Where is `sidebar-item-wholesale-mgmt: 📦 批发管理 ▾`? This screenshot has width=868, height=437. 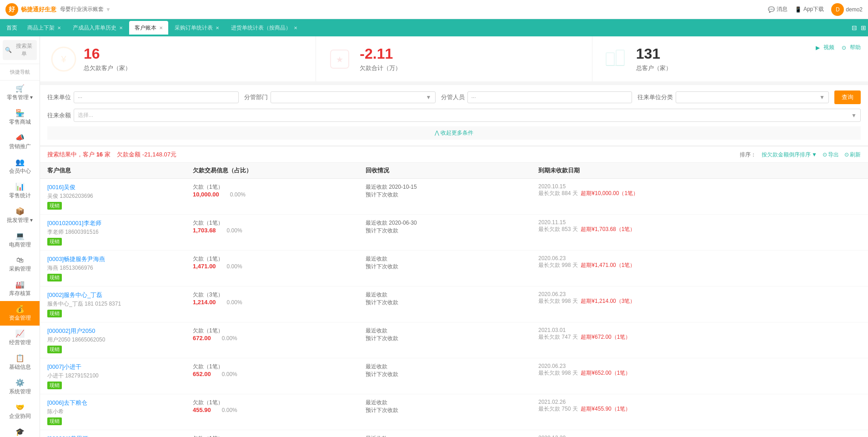
sidebar-item-wholesale-mgmt: 📦 批发管理 ▾ is located at coordinates (20, 216).